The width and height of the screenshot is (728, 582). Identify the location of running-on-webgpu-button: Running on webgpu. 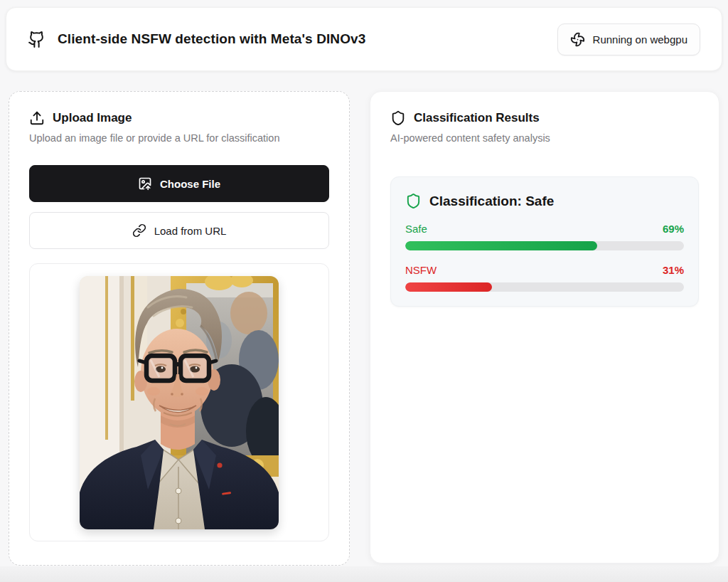
(628, 40).